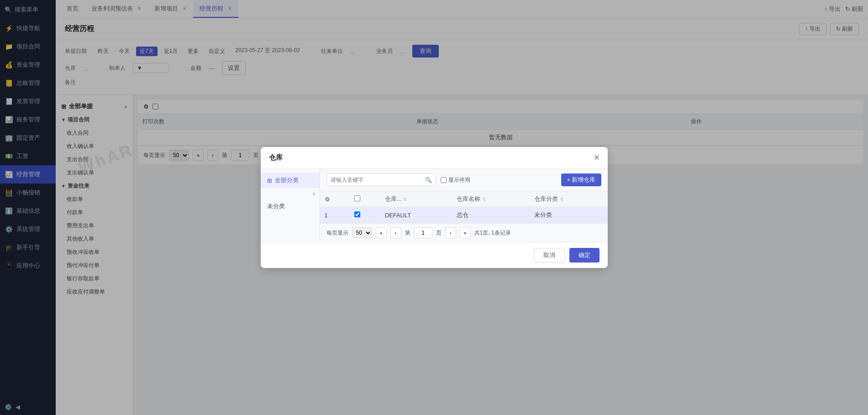 The height and width of the screenshot is (415, 868). I want to click on modal-right-panel: 🔍 显示停用 + 新增仓库 ⚙, so click(464, 205).